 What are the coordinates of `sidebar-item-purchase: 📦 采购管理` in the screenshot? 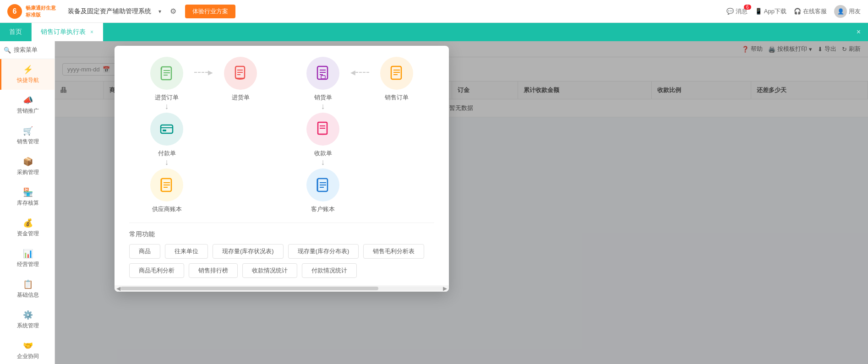 It's located at (27, 167).